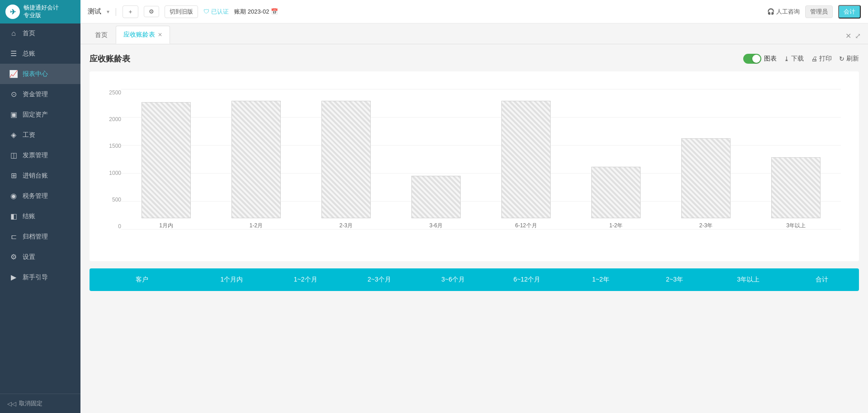  Describe the element at coordinates (797, 59) in the screenshot. I see `download-label: 下载` at that location.